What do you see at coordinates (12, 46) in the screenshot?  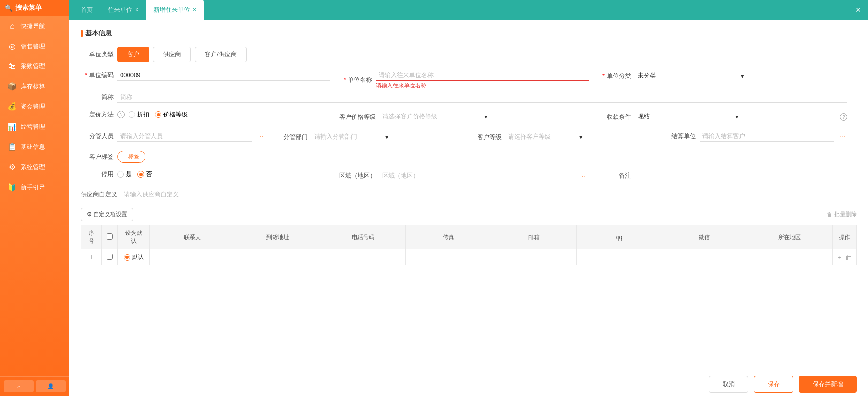 I see `sales-icon: ◎` at bounding box center [12, 46].